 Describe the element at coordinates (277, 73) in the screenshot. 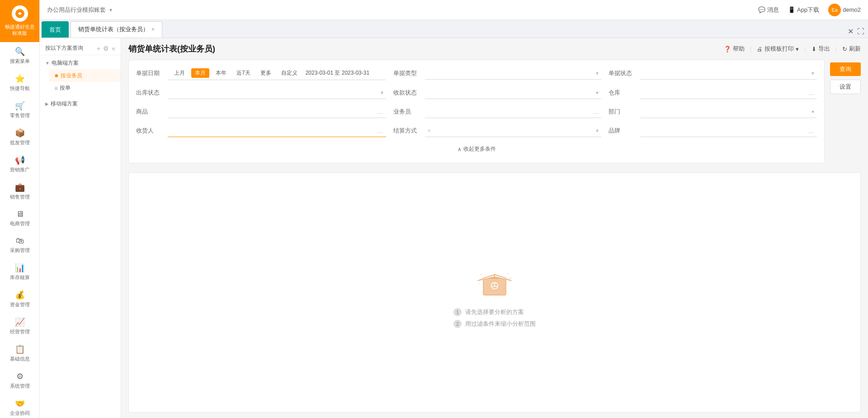

I see `date-selector: 上月 本月 本年 近7天 更多 自定义 2023-03-01 至 2023-03…` at that location.